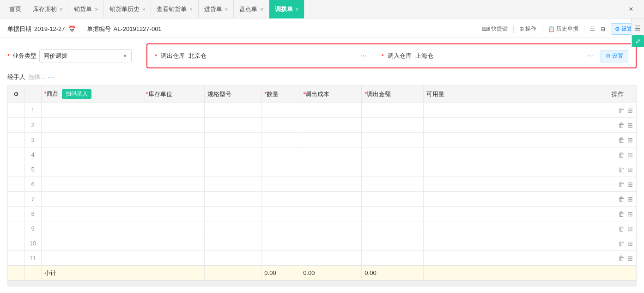 The width and height of the screenshot is (644, 293). What do you see at coordinates (124, 29) in the screenshot?
I see `order-field: 单据编号 AL-20191227-001` at bounding box center [124, 29].